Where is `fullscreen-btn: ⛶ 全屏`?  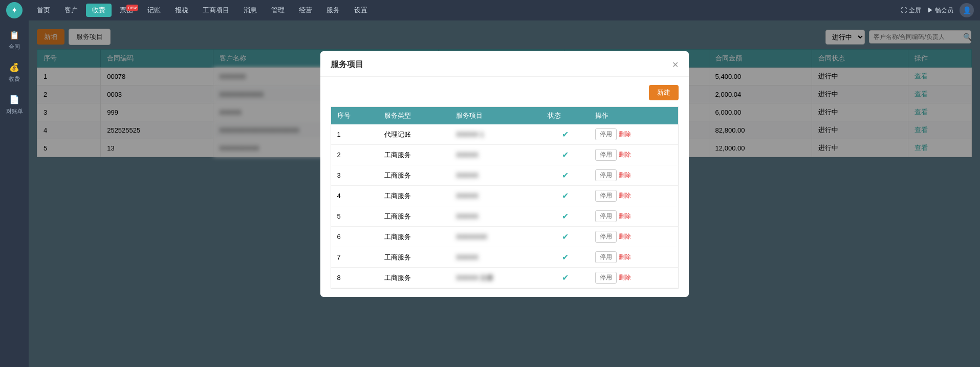
fullscreen-btn: ⛶ 全屏 is located at coordinates (911, 10).